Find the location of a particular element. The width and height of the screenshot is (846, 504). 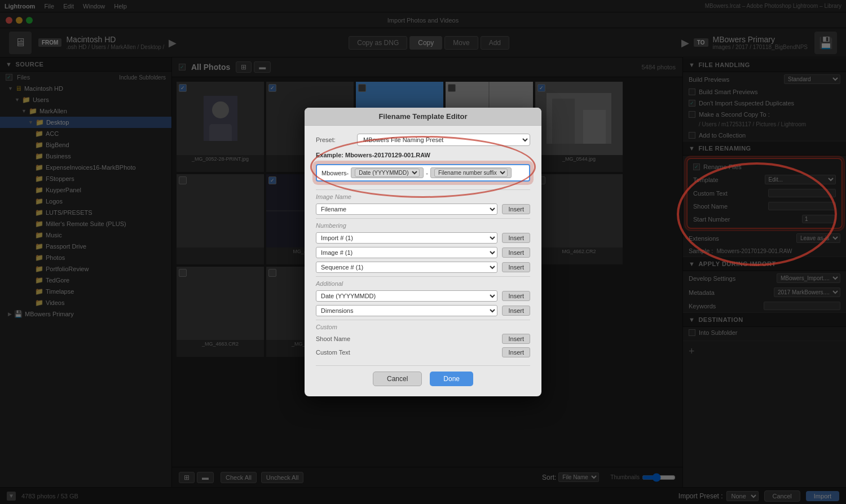

sequence-num-insert-button: Insert is located at coordinates (516, 267).